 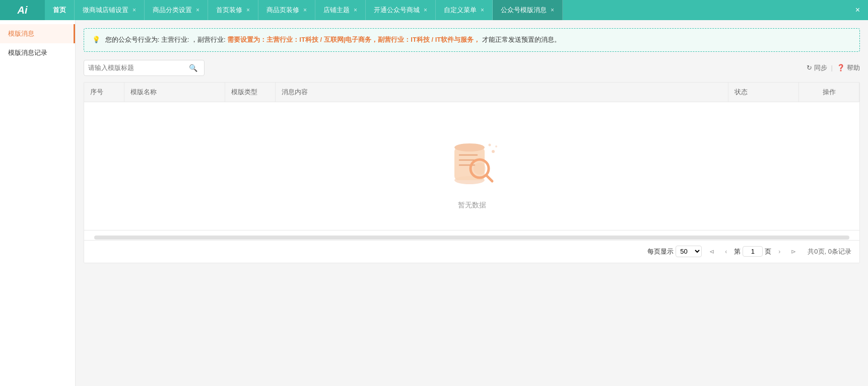 I want to click on th-status: 状态, so click(x=764, y=92).